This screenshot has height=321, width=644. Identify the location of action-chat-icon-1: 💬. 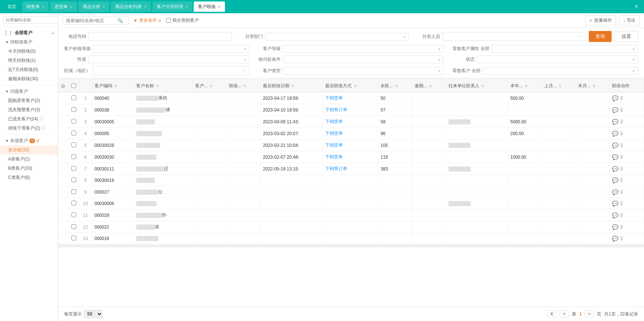
(615, 110).